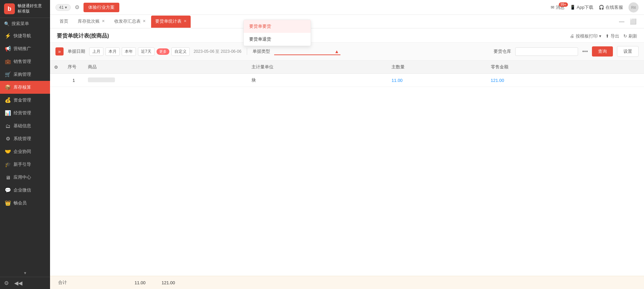 The height and width of the screenshot is (289, 644). I want to click on date-last-month-btn: 上月, so click(96, 51).